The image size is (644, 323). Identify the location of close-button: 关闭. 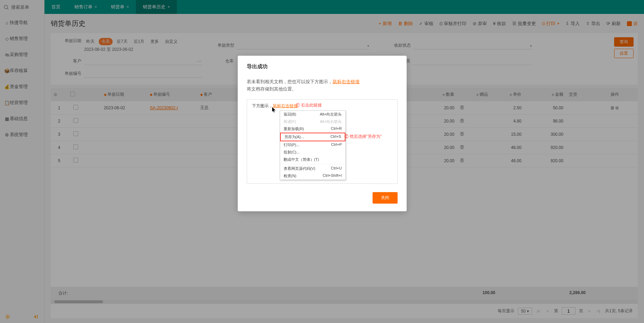
(385, 198).